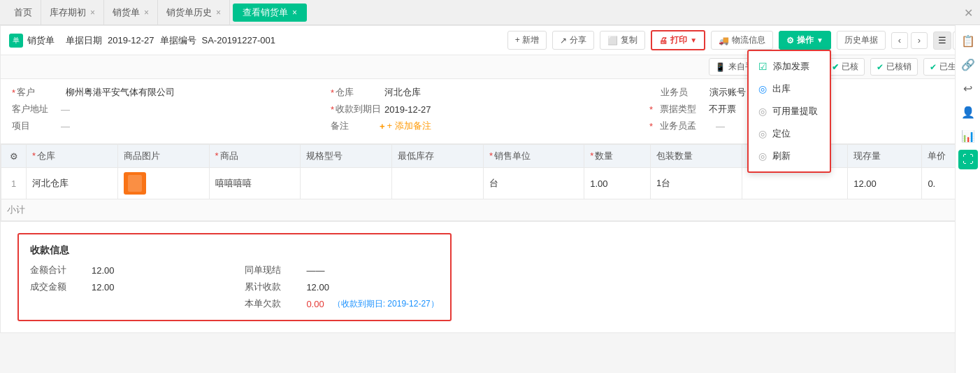  I want to click on deal-value: 12.00, so click(103, 287).